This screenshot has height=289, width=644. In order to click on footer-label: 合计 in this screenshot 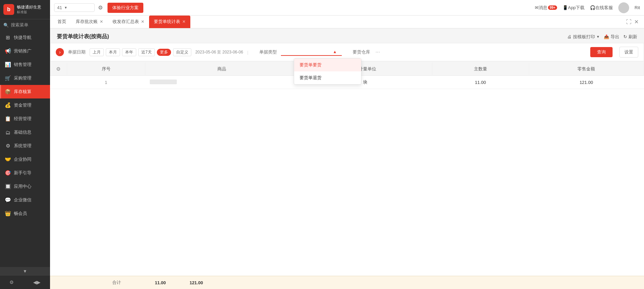, I will do `click(88, 283)`.